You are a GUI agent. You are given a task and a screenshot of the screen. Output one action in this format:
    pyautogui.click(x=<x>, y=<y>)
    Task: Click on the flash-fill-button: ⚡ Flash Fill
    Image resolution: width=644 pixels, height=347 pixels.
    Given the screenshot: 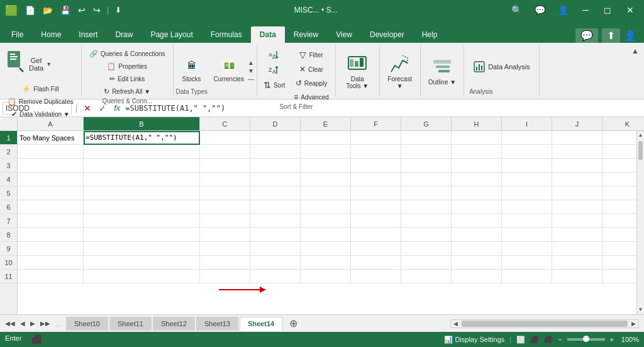 What is the action you would take?
    pyautogui.click(x=40, y=89)
    